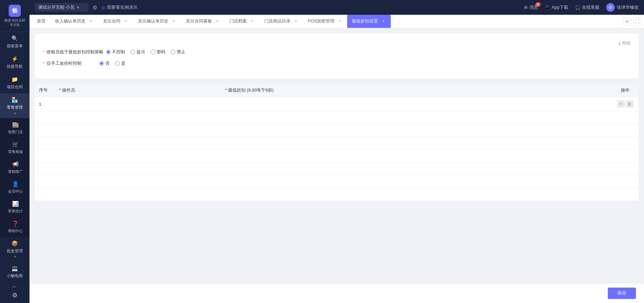 The image size is (644, 303). What do you see at coordinates (78, 7) in the screenshot?
I see `chevron-down-icon: ▼` at bounding box center [78, 7].